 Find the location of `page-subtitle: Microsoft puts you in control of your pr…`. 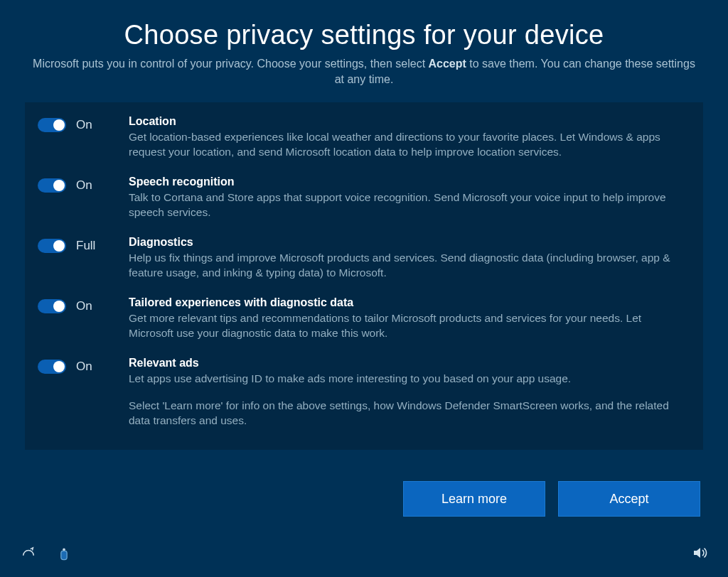

page-subtitle: Microsoft puts you in control of your pr… is located at coordinates (364, 71).